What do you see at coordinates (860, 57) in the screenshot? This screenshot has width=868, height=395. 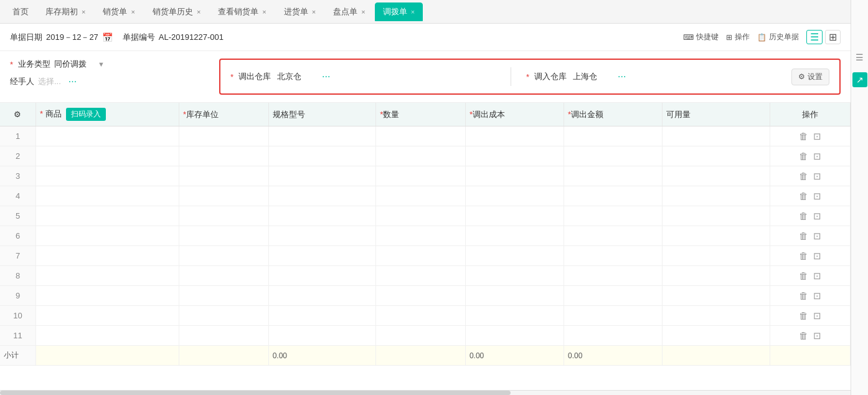 I see `sidebar-list-icon: ☰` at bounding box center [860, 57].